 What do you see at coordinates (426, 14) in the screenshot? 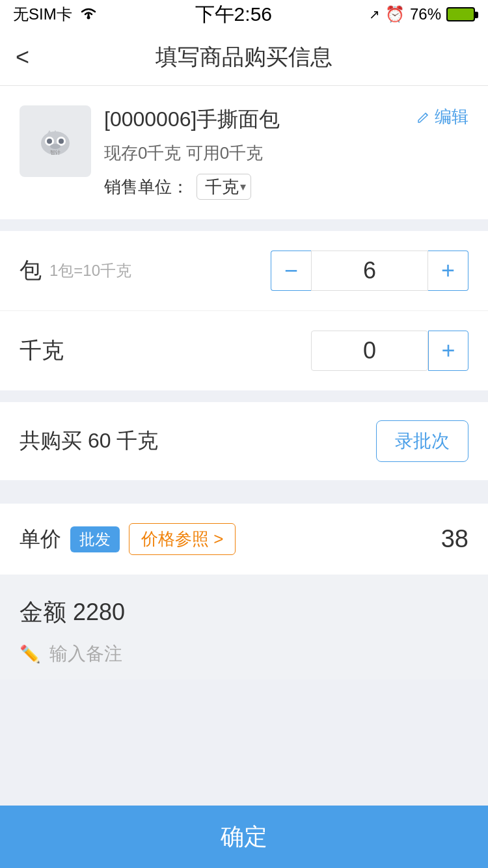
I see `battery-percentage: 76%` at bounding box center [426, 14].